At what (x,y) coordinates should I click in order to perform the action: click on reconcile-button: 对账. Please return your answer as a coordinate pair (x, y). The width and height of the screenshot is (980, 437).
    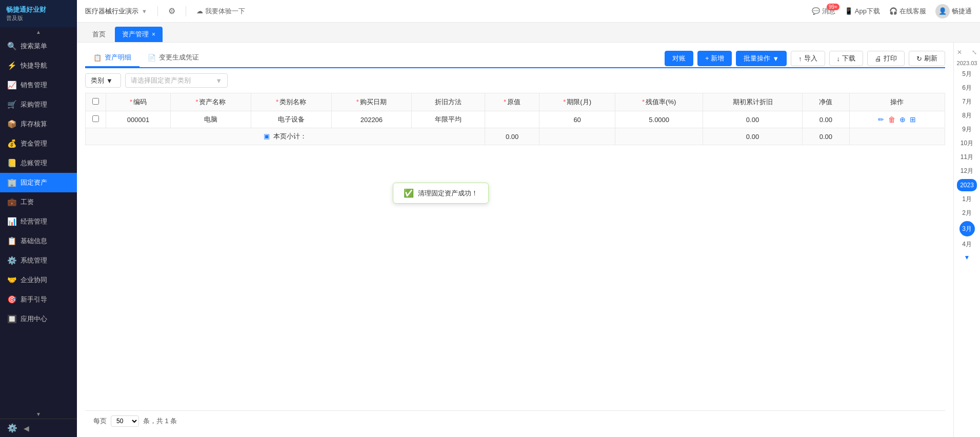
    Looking at the image, I should click on (679, 58).